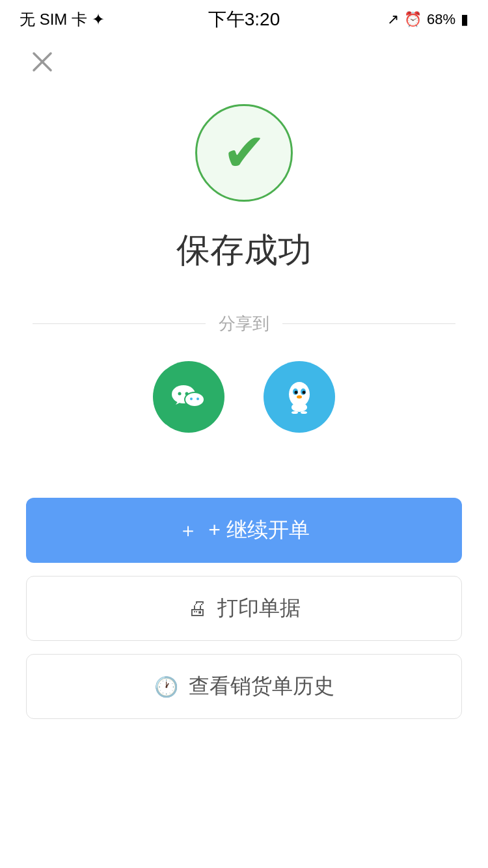 The width and height of the screenshot is (488, 868). Describe the element at coordinates (244, 324) in the screenshot. I see `share-label: 分享到` at that location.